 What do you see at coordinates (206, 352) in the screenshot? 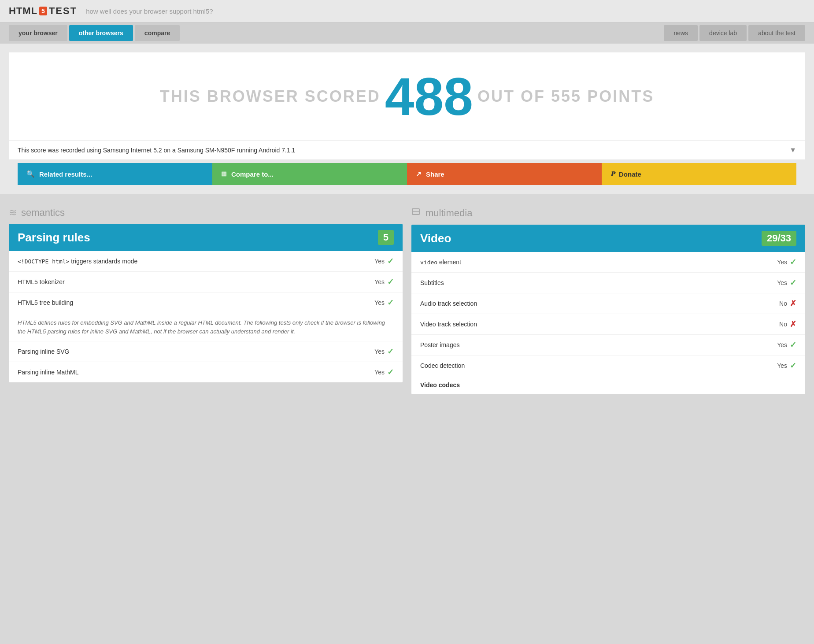
I see `table-row: Parsing inline SVG Yes ✓` at bounding box center [206, 352].